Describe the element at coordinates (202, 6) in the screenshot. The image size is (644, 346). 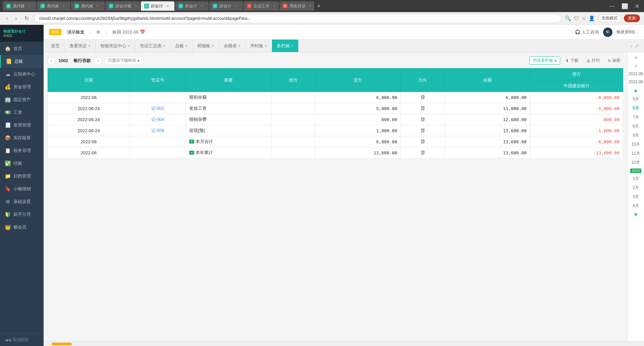
I see `tab-close-5: ×` at that location.